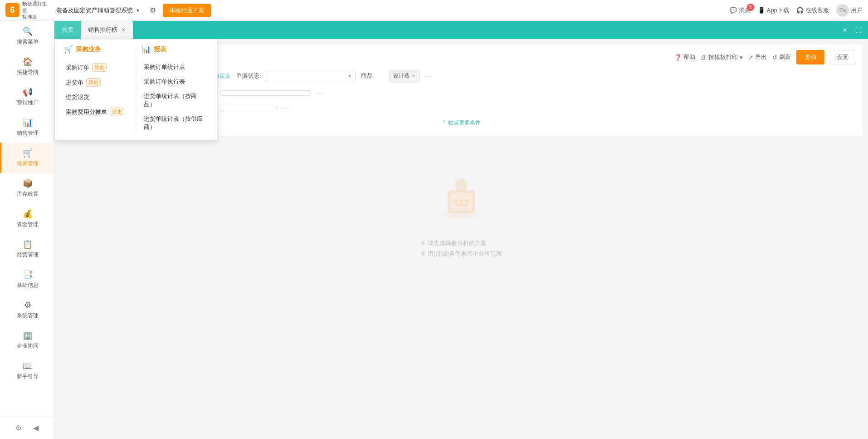 The image size is (868, 439). Describe the element at coordinates (27, 428) in the screenshot. I see `sidebar-bottom: ⚙ ◀` at that location.